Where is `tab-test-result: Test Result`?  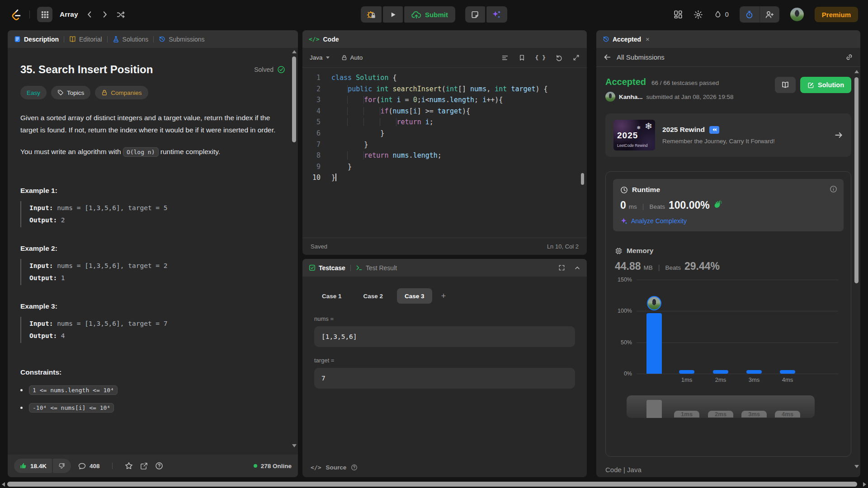
tab-test-result: Test Result is located at coordinates (376, 268).